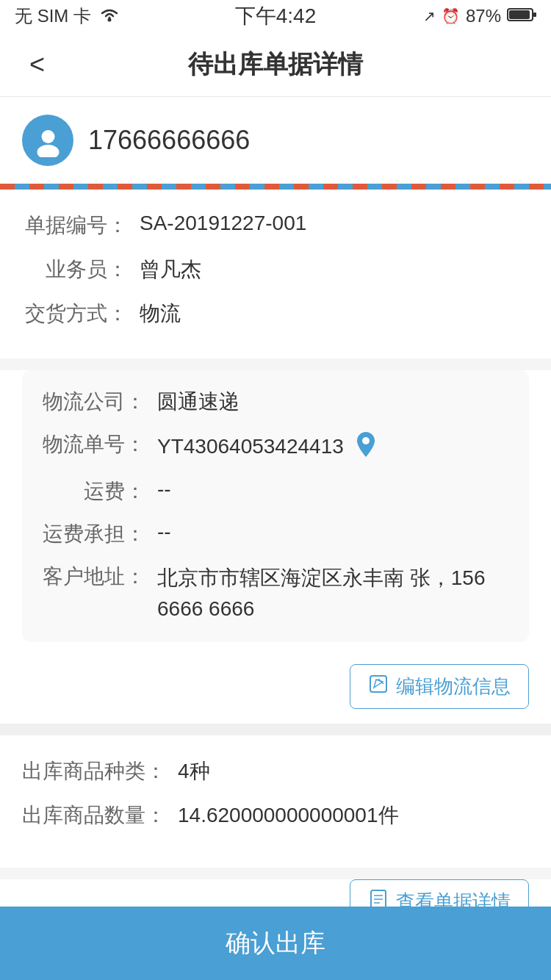 The image size is (551, 980). What do you see at coordinates (37, 65) in the screenshot?
I see `back-button: <` at bounding box center [37, 65].